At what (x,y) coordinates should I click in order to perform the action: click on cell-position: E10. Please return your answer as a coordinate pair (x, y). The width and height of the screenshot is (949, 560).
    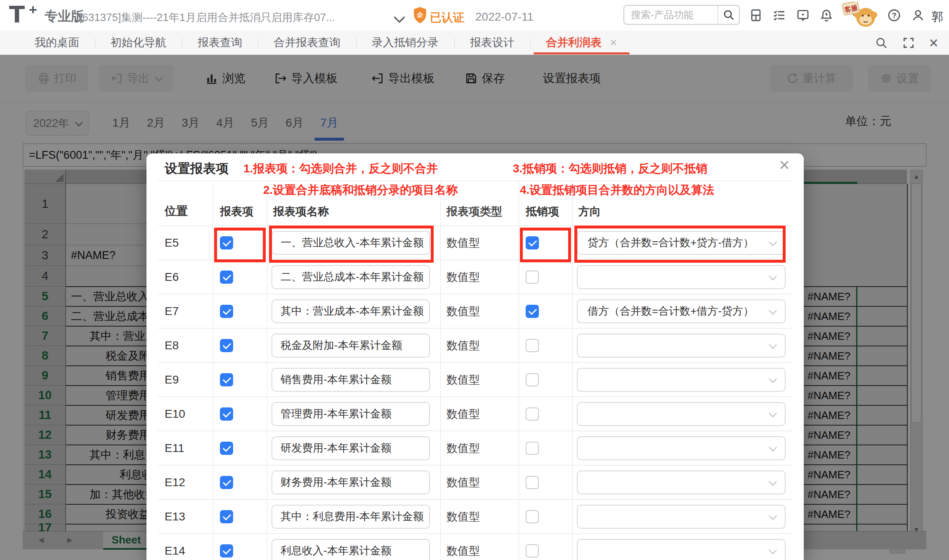
    Looking at the image, I should click on (186, 414).